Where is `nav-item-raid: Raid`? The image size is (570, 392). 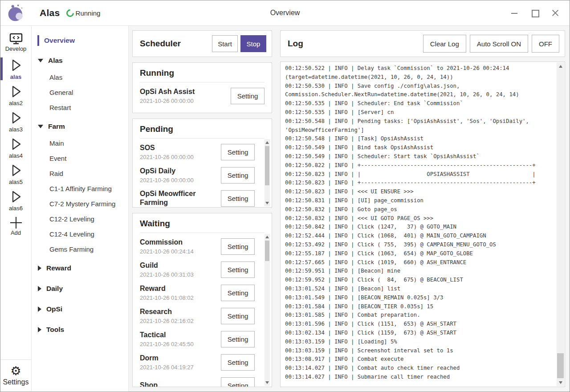 nav-item-raid: Raid is located at coordinates (80, 173).